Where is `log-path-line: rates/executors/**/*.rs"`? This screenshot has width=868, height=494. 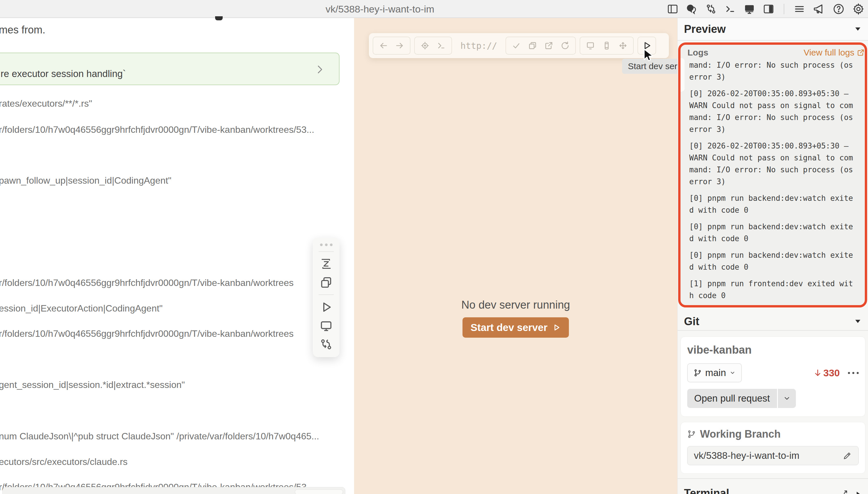
log-path-line: rates/executors/**/*.rs" is located at coordinates (46, 103).